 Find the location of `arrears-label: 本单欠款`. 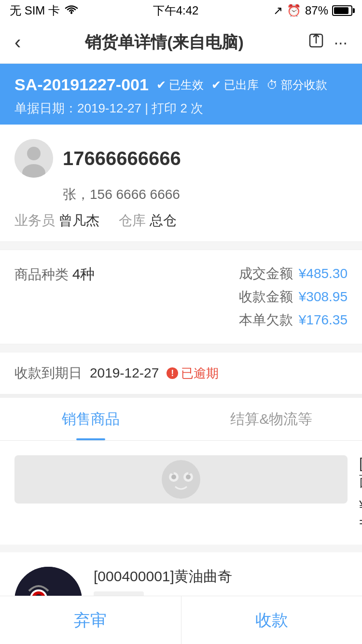

arrears-label: 本单欠款 is located at coordinates (266, 320).